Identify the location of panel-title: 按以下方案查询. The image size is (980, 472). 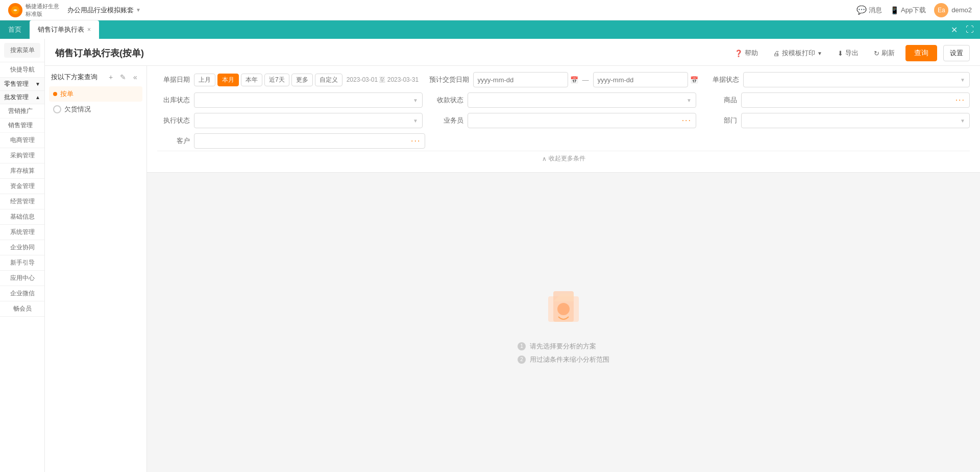
(75, 77).